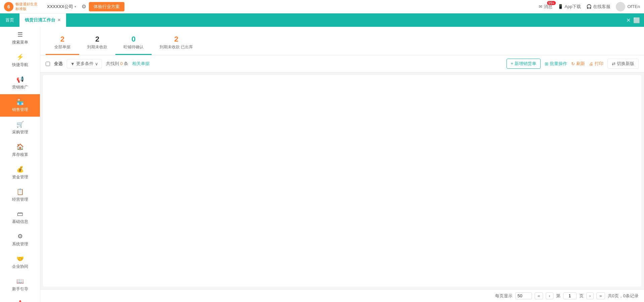 This screenshot has height=302, width=644. What do you see at coordinates (20, 222) in the screenshot?
I see `sidebar-item-basic-info-label: 基础信息` at bounding box center [20, 222].